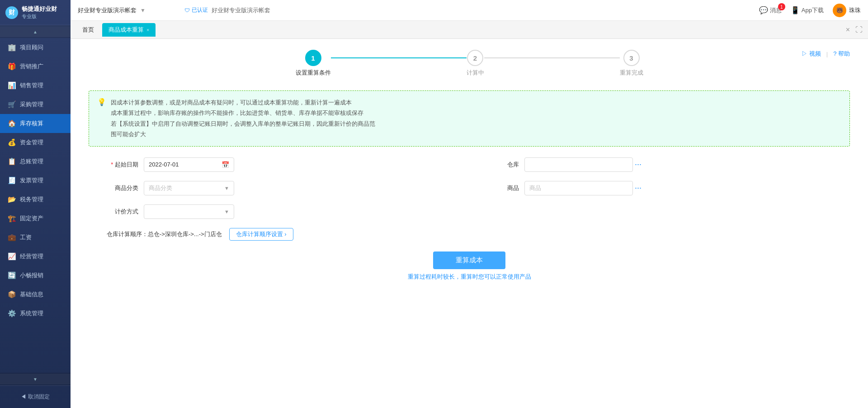 This screenshot has width=868, height=408. Describe the element at coordinates (196, 10) in the screenshot. I see `topbar-verified: 🛡 已认证` at that location.